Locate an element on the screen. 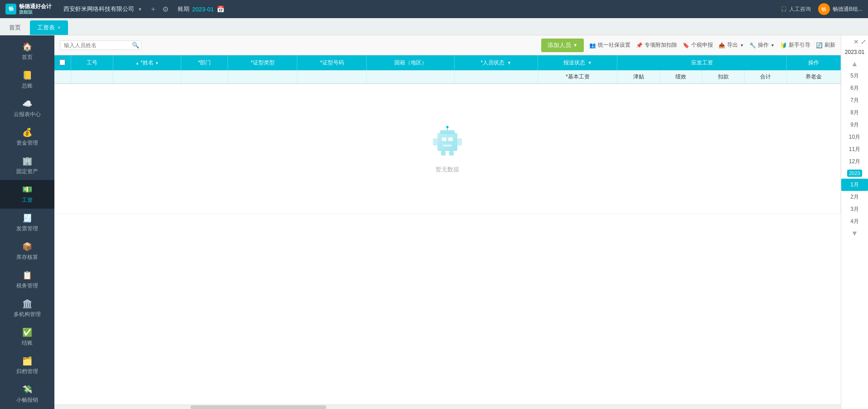 The height and width of the screenshot is (409, 868). month-item-7: 7月 is located at coordinates (855, 101).